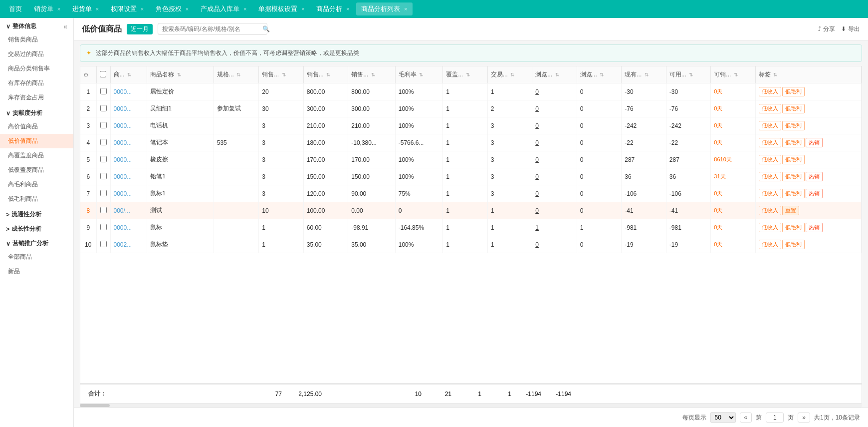 The height and width of the screenshot is (427, 868). Describe the element at coordinates (266, 29) in the screenshot. I see `search-icon: 🔍` at that location.